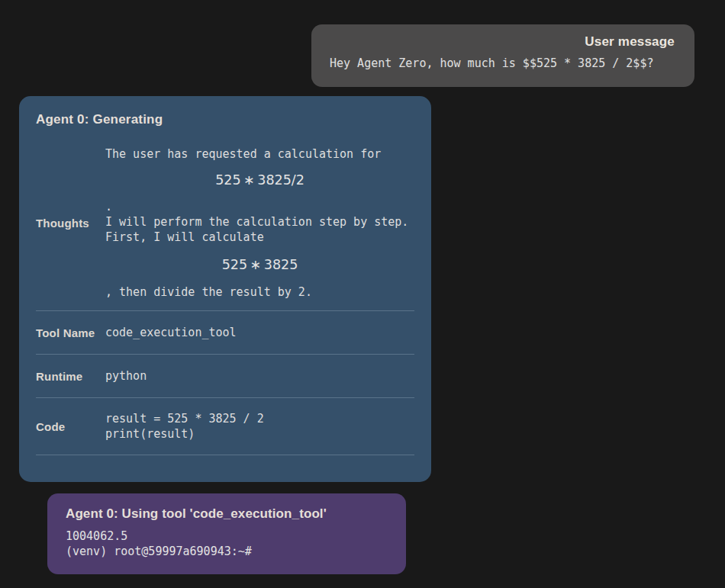 Image resolution: width=725 pixels, height=588 pixels. I want to click on tool-name-value: code_execution_tool, so click(259, 333).